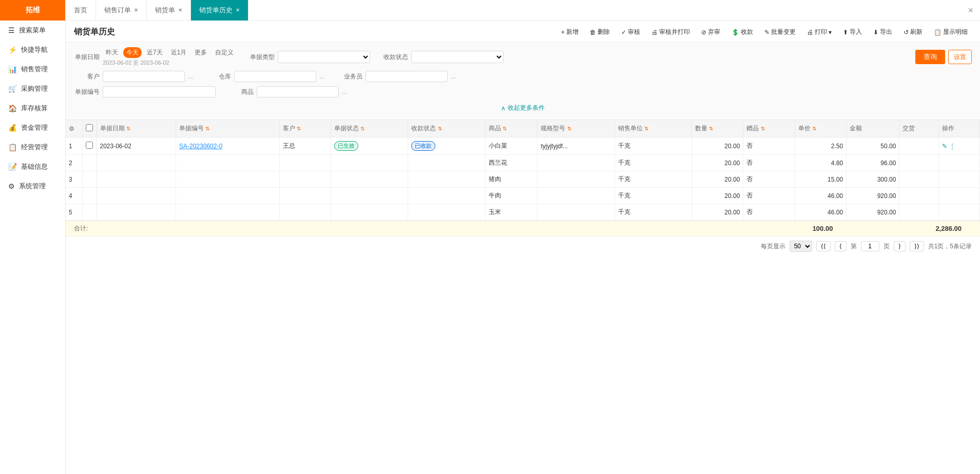  I want to click on goods-input, so click(298, 92).